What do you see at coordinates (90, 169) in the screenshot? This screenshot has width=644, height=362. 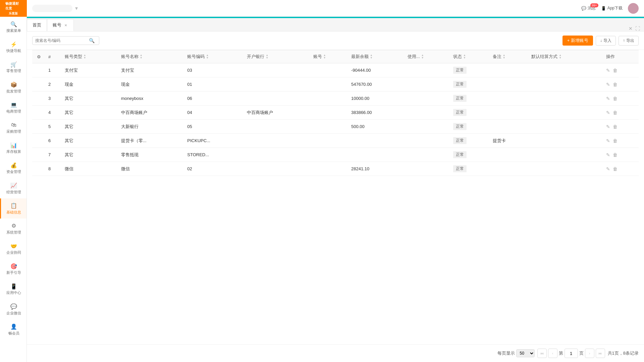 I see `cell-type-7: 微信` at bounding box center [90, 169].